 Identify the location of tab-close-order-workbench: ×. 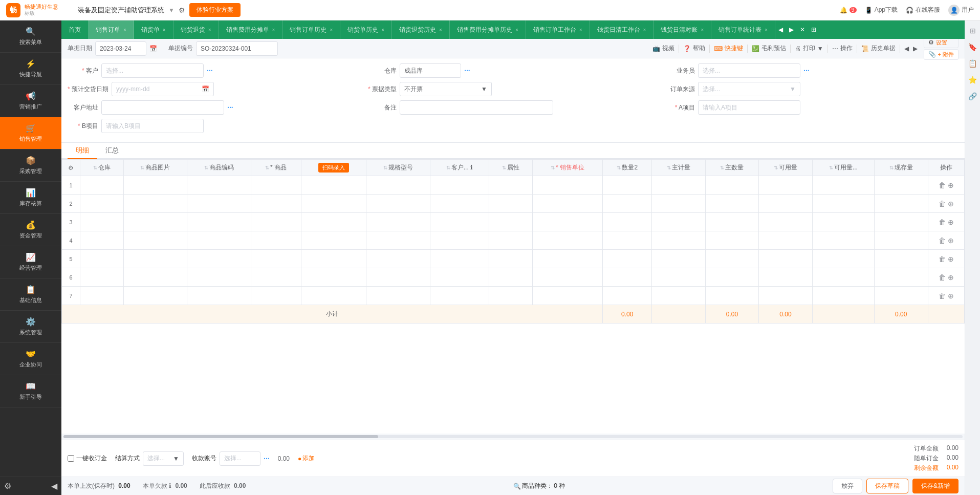
(581, 30).